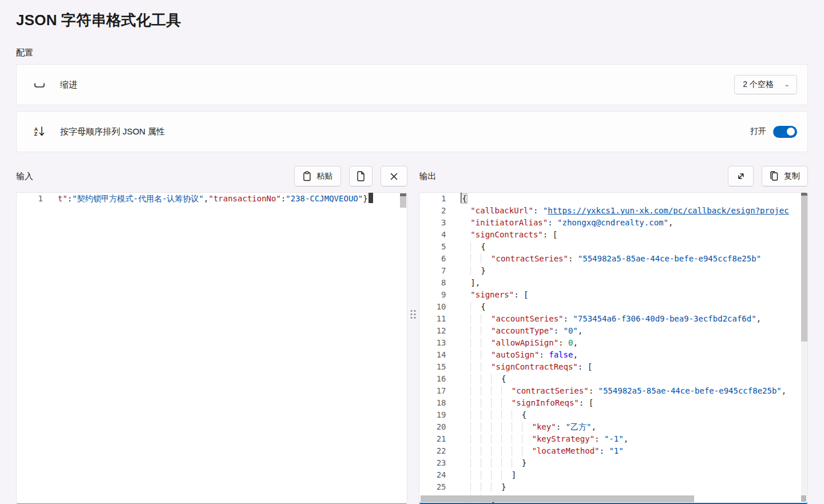  I want to click on toggle-state-label: 打开, so click(758, 132).